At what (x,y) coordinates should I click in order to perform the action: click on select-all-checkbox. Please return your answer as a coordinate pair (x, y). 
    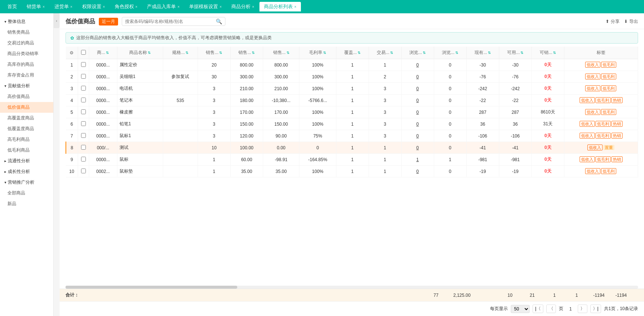
    Looking at the image, I should click on (84, 52).